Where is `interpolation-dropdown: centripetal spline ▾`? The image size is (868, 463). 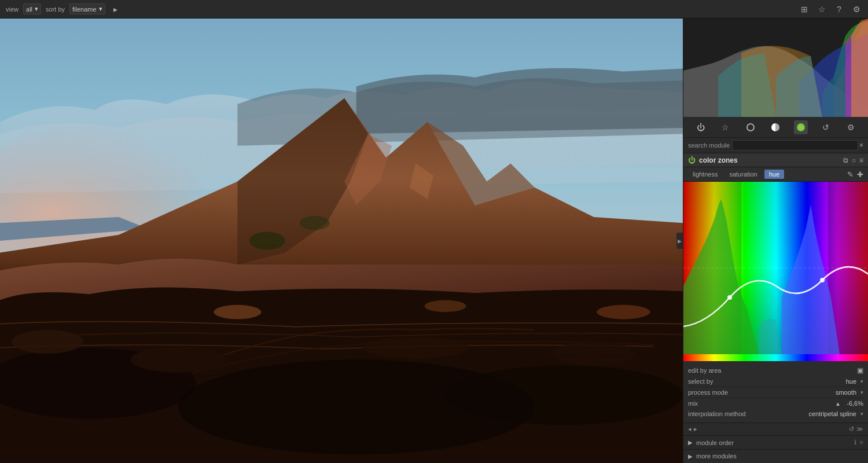
interpolation-dropdown: centripetal spline ▾ is located at coordinates (836, 414).